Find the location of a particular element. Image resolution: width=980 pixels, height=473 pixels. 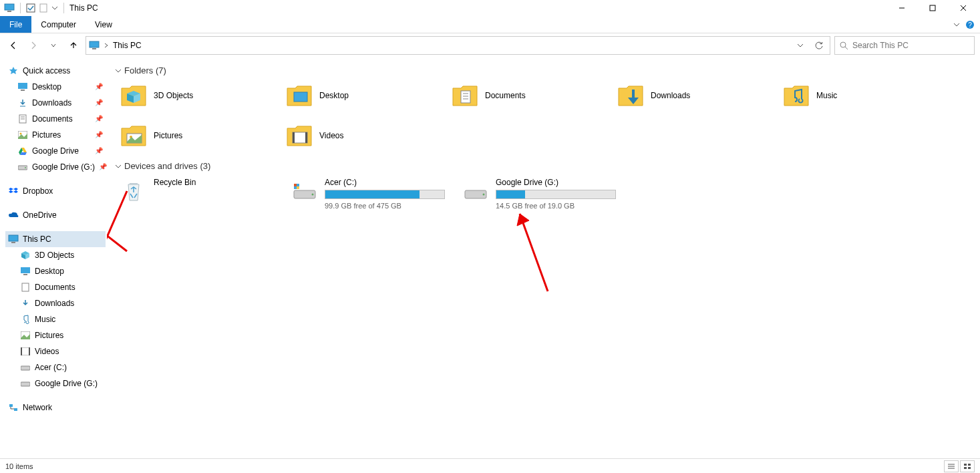

sidebar-item-label: Quick access is located at coordinates (47, 71).